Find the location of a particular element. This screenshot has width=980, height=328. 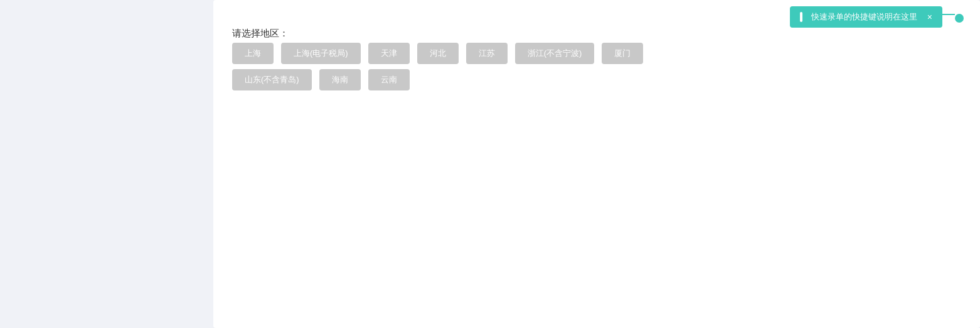

tooltip-bar is located at coordinates (801, 17).